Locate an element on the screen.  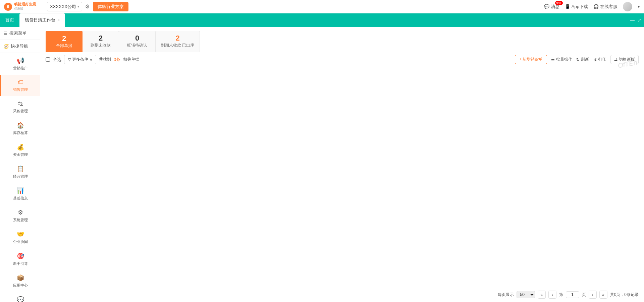
per-page-select: 50 10 20 100 is located at coordinates (526, 295).